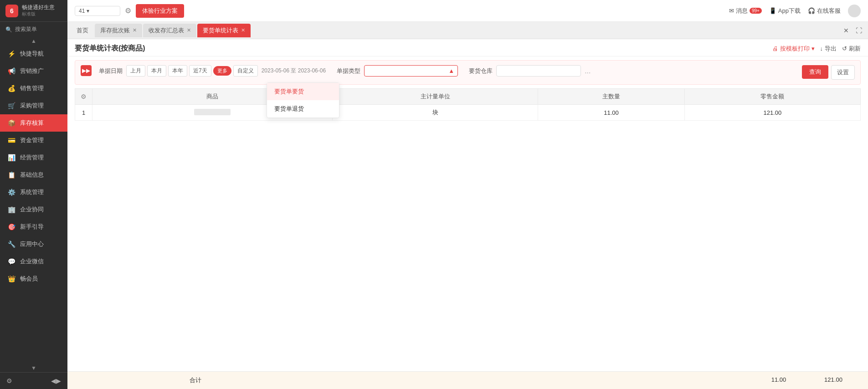 The height and width of the screenshot is (389, 868). What do you see at coordinates (157, 71) in the screenshot?
I see `this-month-btn: 本月` at bounding box center [157, 71].